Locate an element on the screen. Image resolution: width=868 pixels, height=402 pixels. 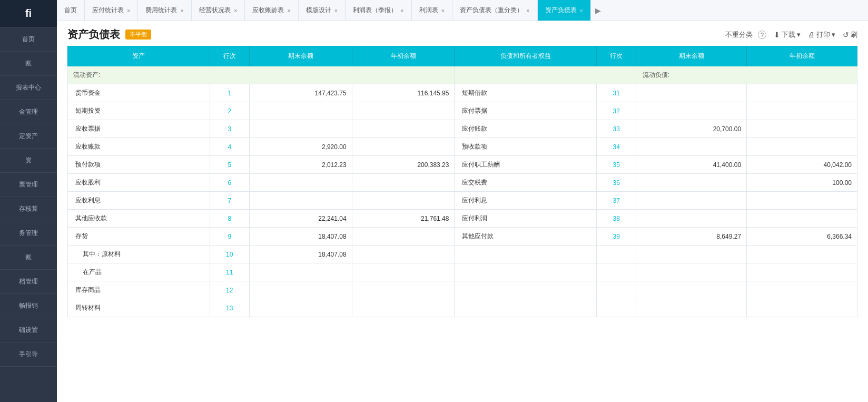
tab-bar: 首页 应付统计表 × 费用统计表 × 经营状况表 × 应收账龄表 × 模版设计 … is located at coordinates (462, 11).